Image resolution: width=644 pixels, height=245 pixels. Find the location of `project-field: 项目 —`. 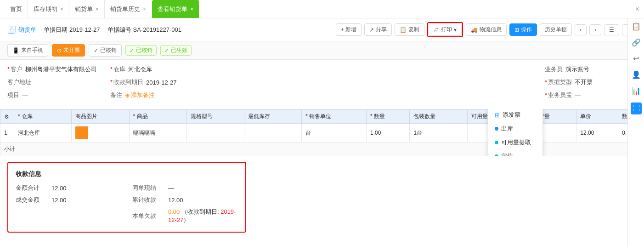

project-field: 项目 — is located at coordinates (53, 95).